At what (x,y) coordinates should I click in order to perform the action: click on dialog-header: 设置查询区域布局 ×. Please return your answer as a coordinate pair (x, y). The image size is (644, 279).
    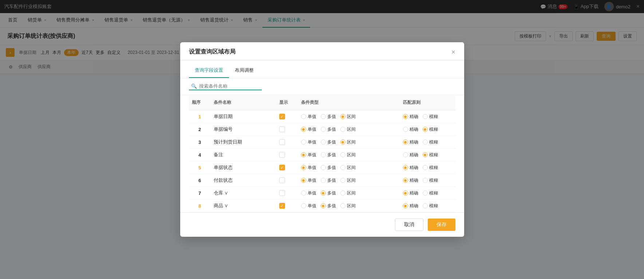
    Looking at the image, I should click on (322, 51).